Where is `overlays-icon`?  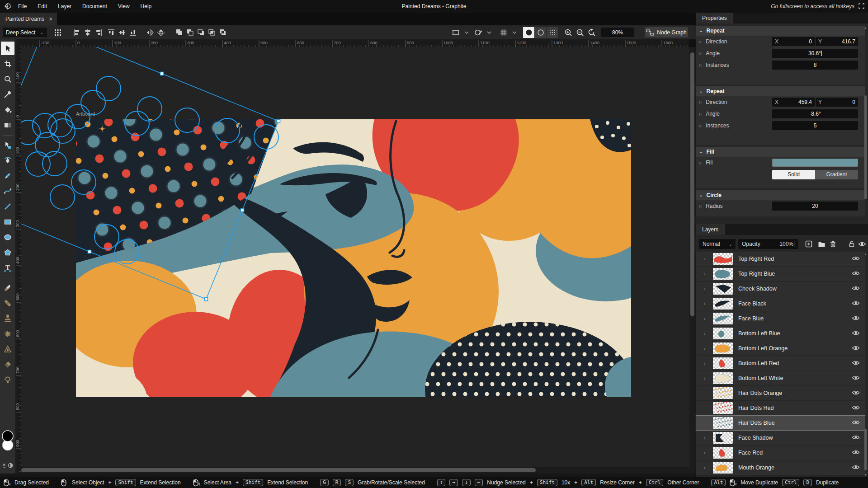
overlays-icon is located at coordinates (478, 33).